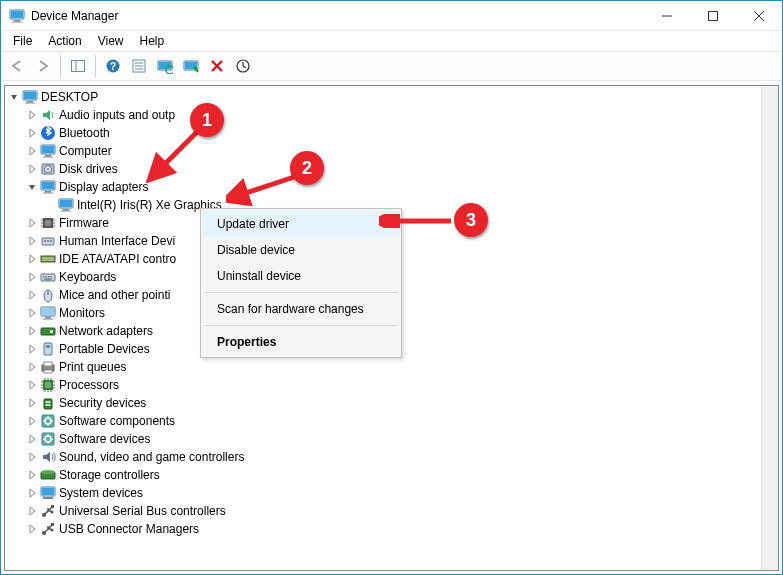 The width and height of the screenshot is (783, 575). I want to click on update-driver-button, so click(243, 66).